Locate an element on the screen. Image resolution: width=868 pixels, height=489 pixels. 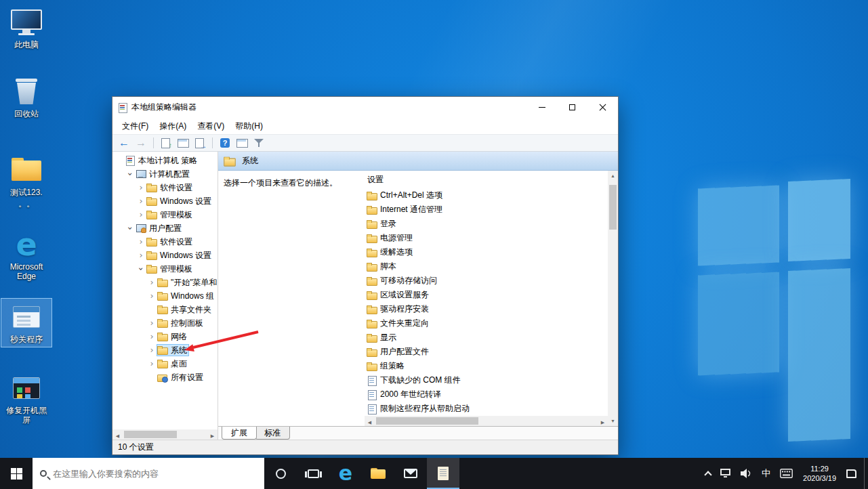
show-desktop-button is located at coordinates (866, 473).